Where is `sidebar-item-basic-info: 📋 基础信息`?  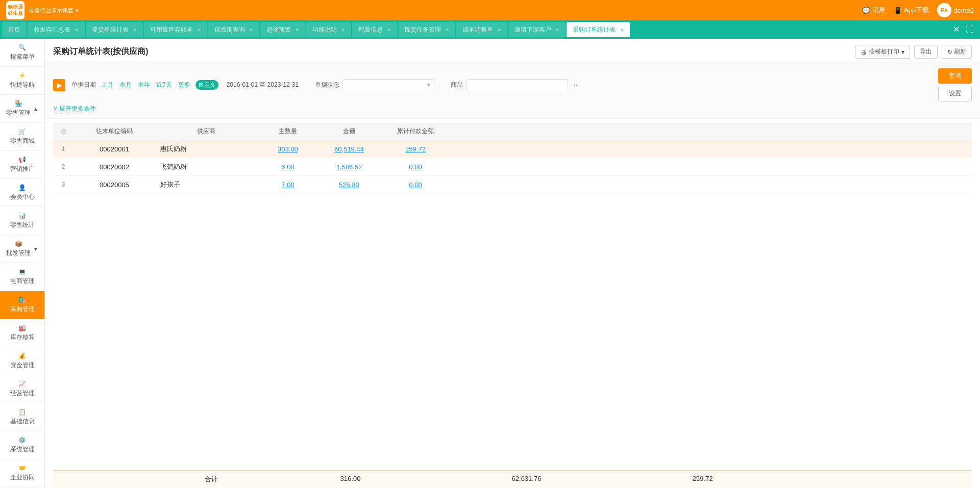 sidebar-item-basic-info: 📋 基础信息 is located at coordinates (22, 417).